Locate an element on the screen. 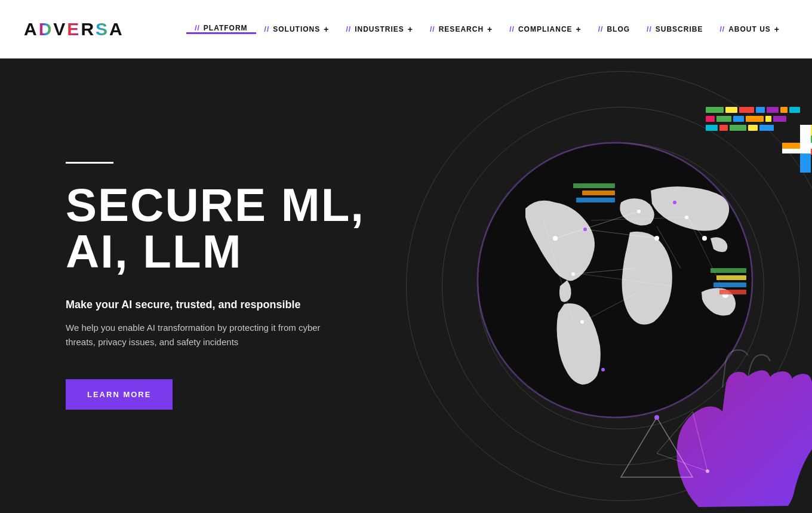 This screenshot has height=513, width=812. hero-description: We help you enable AI transformation by … is located at coordinates (203, 335).